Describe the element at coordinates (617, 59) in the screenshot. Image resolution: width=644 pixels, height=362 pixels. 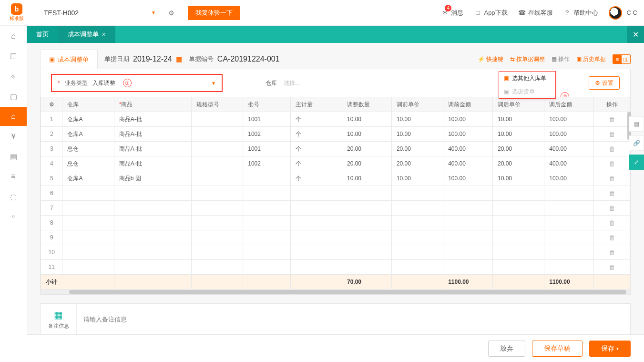
I see `list-view-icon: ≡` at that location.